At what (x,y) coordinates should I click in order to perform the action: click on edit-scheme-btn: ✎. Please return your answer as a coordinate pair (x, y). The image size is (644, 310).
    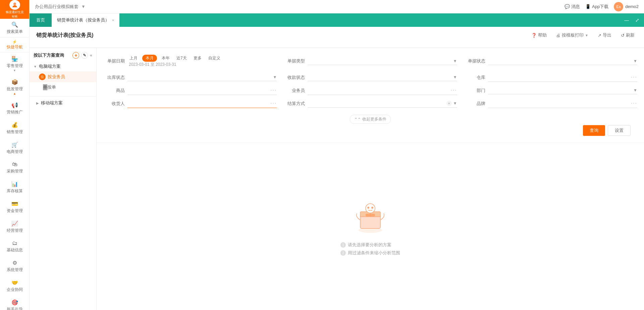
    Looking at the image, I should click on (85, 55).